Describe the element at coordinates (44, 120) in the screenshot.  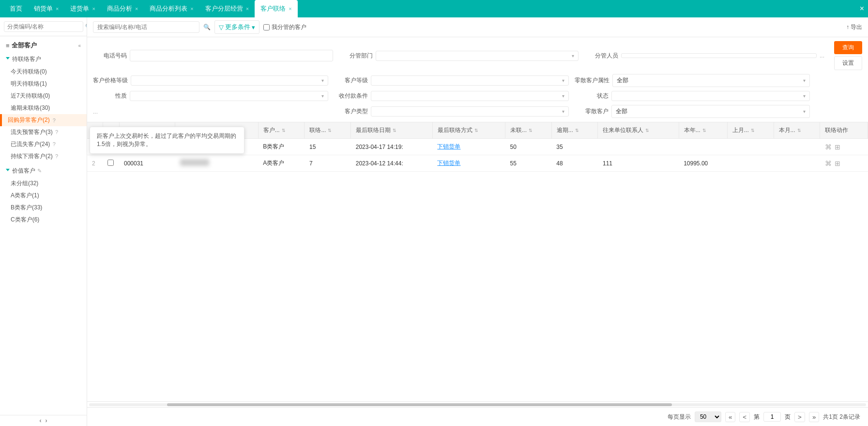
I see `sidebar-item-repurchase-abnormal: 回购异常客户(2) ?` at that location.